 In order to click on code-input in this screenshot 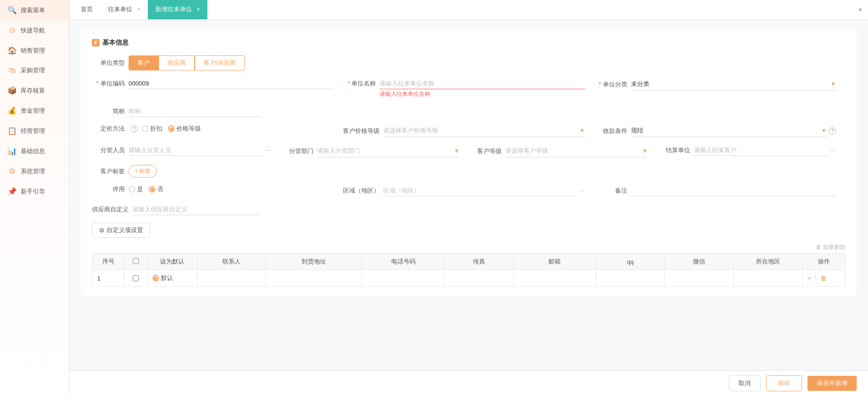, I will do `click(231, 84)`.